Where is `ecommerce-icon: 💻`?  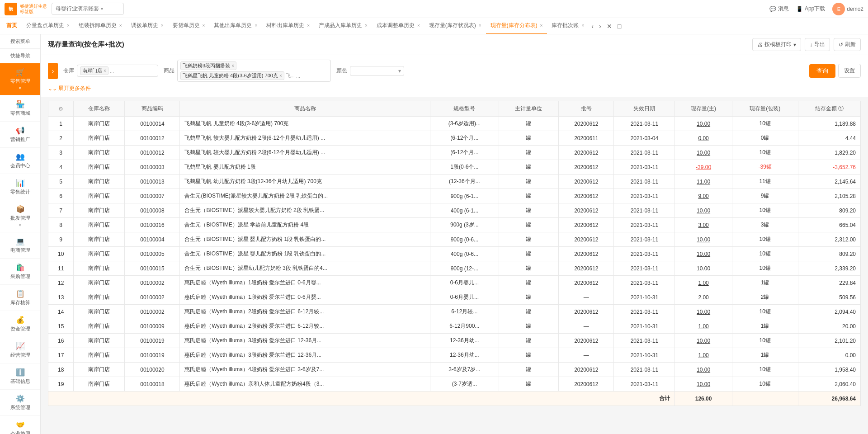 ecommerce-icon: 💻 is located at coordinates (20, 241).